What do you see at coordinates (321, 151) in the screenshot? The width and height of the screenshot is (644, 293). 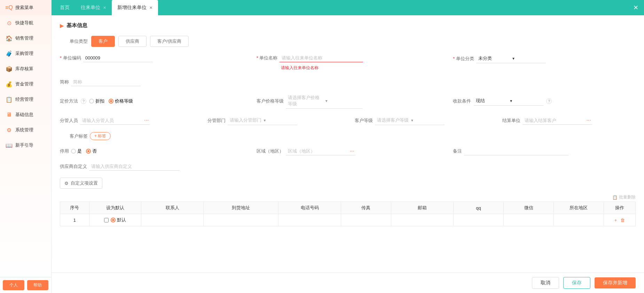 I see `region-input-group: ···` at bounding box center [321, 151].